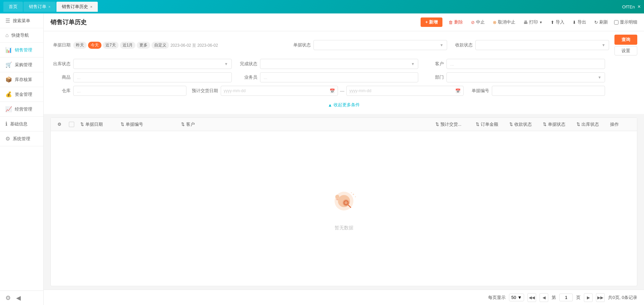 The image size is (644, 305). What do you see at coordinates (8, 21) in the screenshot?
I see `search-menu-icon: ☰` at bounding box center [8, 21].